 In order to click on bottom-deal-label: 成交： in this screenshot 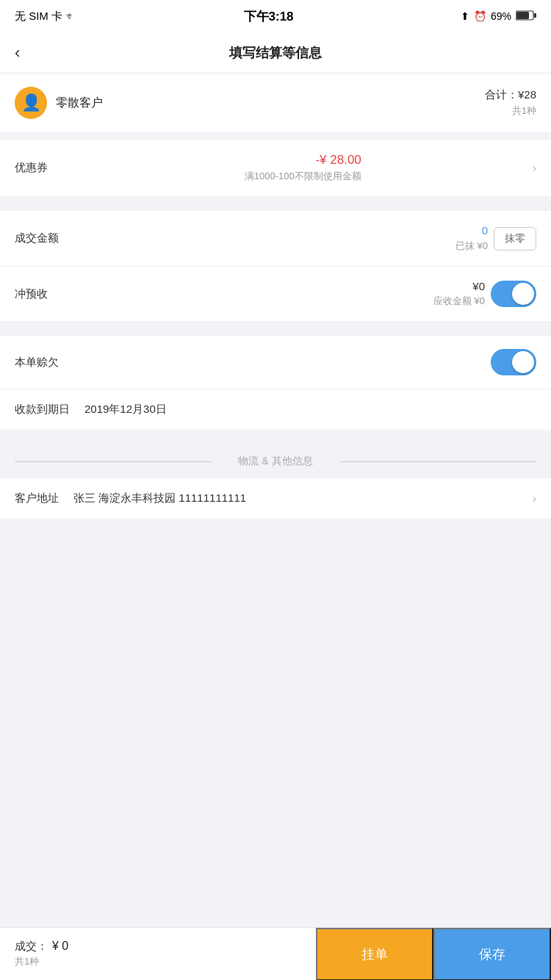, I will do `click(31, 946)`.